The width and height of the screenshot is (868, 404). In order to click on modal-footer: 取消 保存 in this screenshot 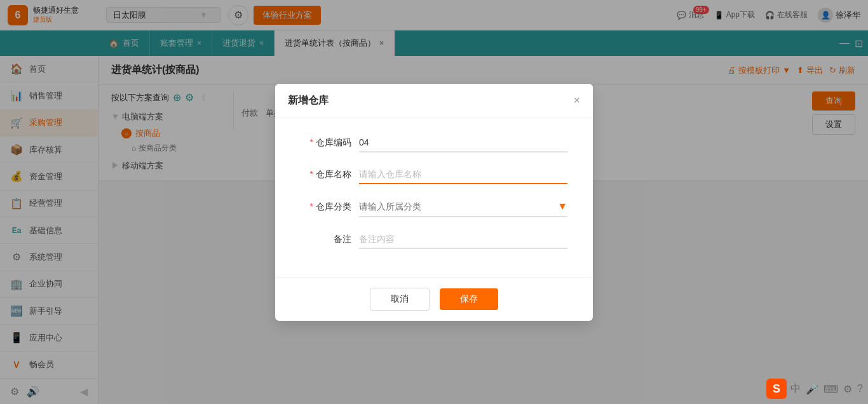, I will do `click(434, 299)`.